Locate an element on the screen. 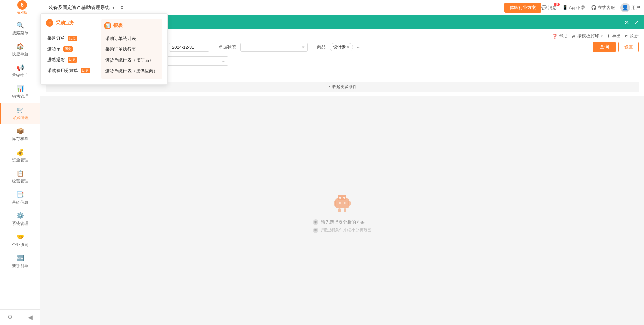  goods-label: 商品 is located at coordinates (321, 47).